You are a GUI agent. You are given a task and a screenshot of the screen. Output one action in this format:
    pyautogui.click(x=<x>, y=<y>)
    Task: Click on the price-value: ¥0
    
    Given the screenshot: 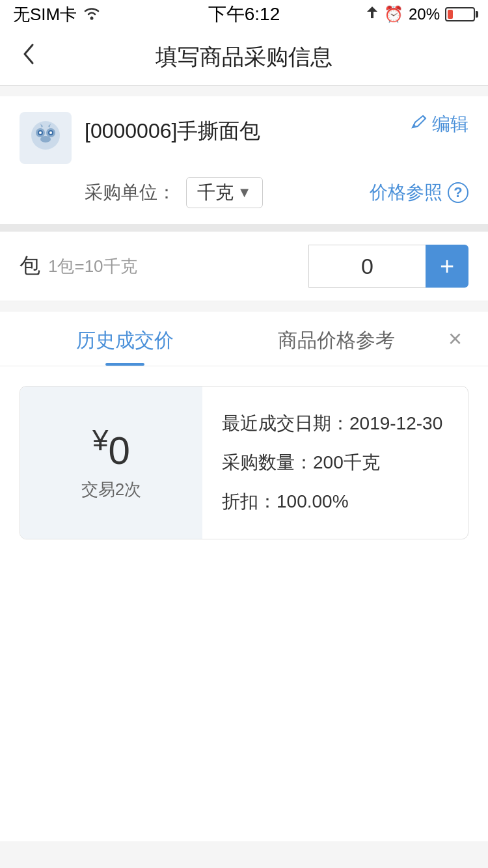 What is the action you would take?
    pyautogui.click(x=111, y=449)
    